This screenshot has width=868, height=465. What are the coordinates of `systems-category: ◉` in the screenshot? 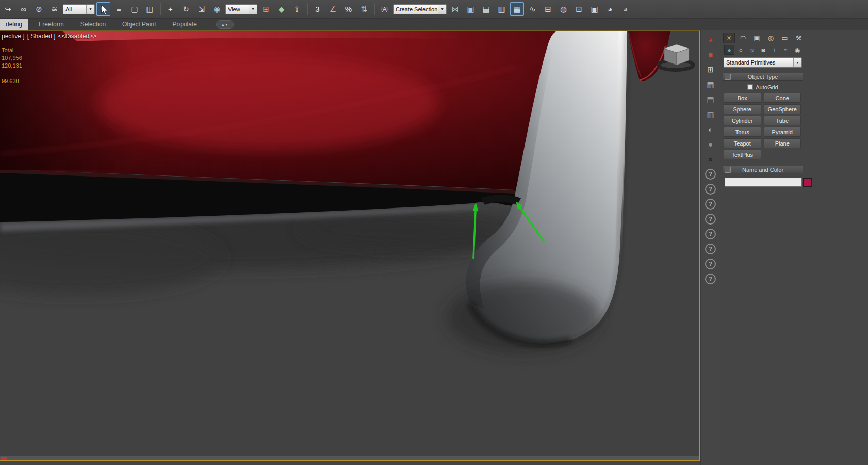 It's located at (797, 50).